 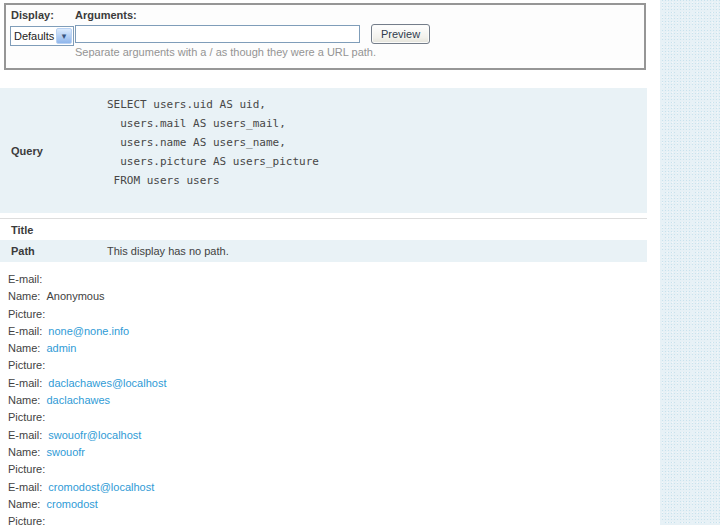 What do you see at coordinates (324, 229) in the screenshot?
I see `title-row: Title` at bounding box center [324, 229].